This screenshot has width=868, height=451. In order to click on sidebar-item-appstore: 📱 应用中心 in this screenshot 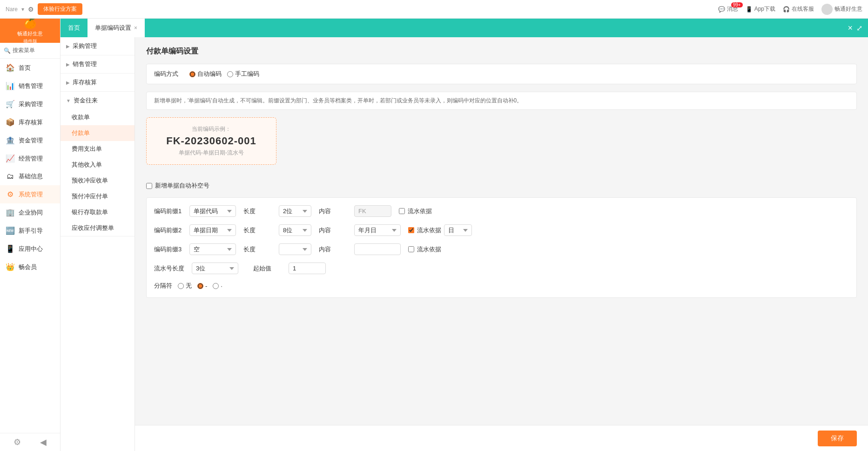, I will do `click(30, 249)`.